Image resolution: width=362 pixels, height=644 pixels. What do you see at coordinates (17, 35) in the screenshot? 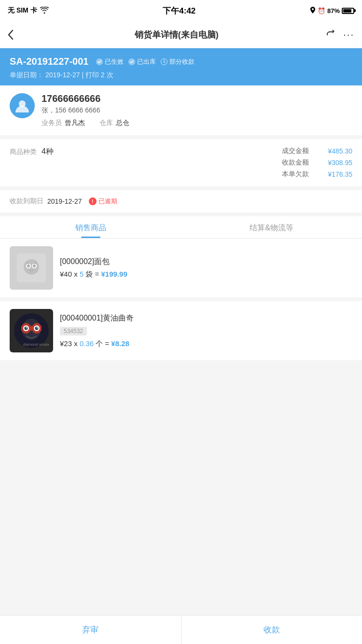
I see `back-button` at bounding box center [17, 35].